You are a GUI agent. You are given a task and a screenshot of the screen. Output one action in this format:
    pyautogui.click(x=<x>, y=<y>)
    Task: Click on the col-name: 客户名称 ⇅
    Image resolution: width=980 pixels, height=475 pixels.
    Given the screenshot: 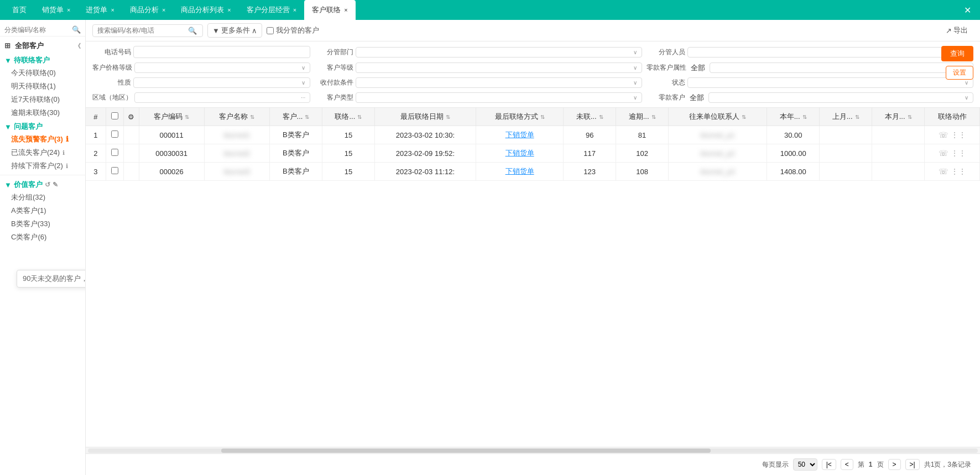 What is the action you would take?
    pyautogui.click(x=237, y=117)
    